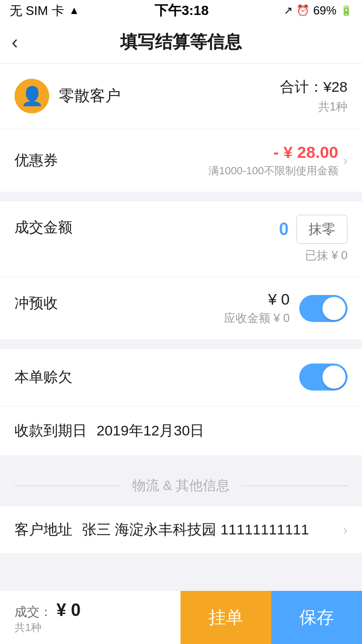 The width and height of the screenshot is (362, 644). What do you see at coordinates (181, 617) in the screenshot?
I see `bottom-bar: 成交： ¥ 0 共1种 挂单 保存` at bounding box center [181, 617].